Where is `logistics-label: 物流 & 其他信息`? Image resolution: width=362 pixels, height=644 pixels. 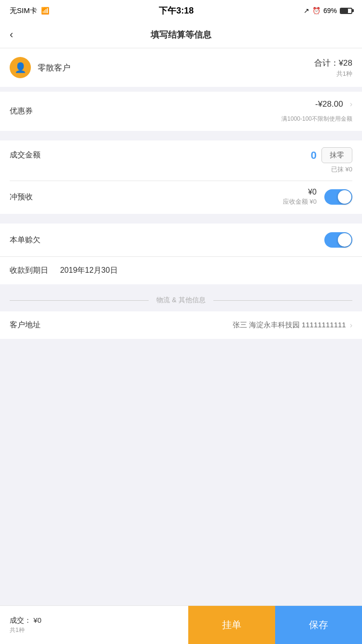
logistics-label: 物流 & 其他信息 is located at coordinates (181, 300).